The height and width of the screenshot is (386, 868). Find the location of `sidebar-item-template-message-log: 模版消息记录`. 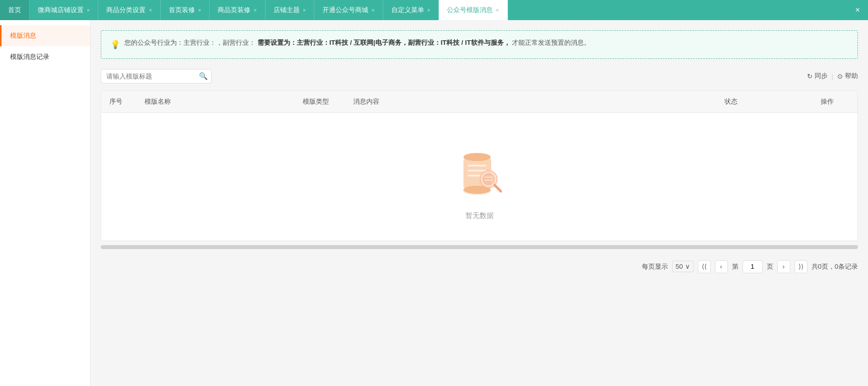

sidebar-item-template-message-log: 模版消息记录 is located at coordinates (45, 57).